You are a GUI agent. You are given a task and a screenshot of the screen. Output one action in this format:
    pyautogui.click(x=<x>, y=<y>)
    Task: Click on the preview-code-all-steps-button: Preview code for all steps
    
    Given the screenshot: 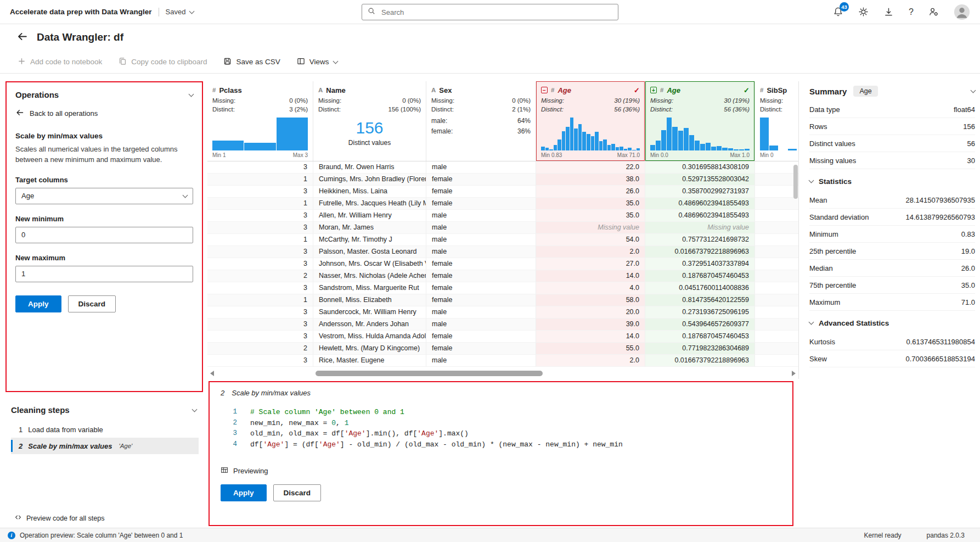 What is the action you would take?
    pyautogui.click(x=59, y=518)
    